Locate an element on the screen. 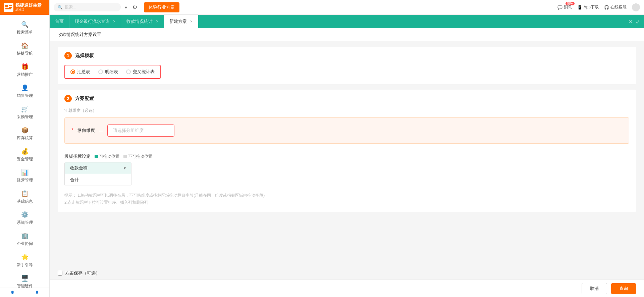 This screenshot has height=297, width=644. sidebar: 畅捷通好生意 标准版 🔍 搜索菜单 🏠 快捷导航 🎁 营销推广 👤 销售管理 🛒… is located at coordinates (25, 148).